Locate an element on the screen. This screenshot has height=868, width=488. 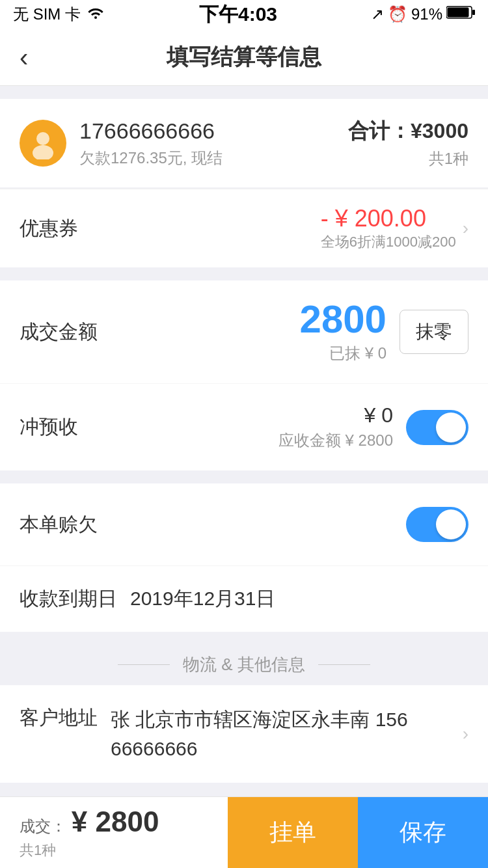
battery-level: 91% is located at coordinates (427, 14).